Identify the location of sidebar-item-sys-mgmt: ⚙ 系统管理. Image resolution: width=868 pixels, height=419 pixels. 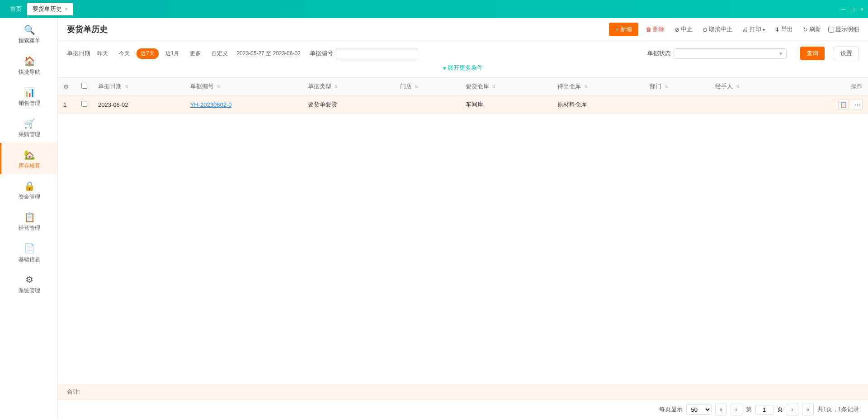
(29, 283).